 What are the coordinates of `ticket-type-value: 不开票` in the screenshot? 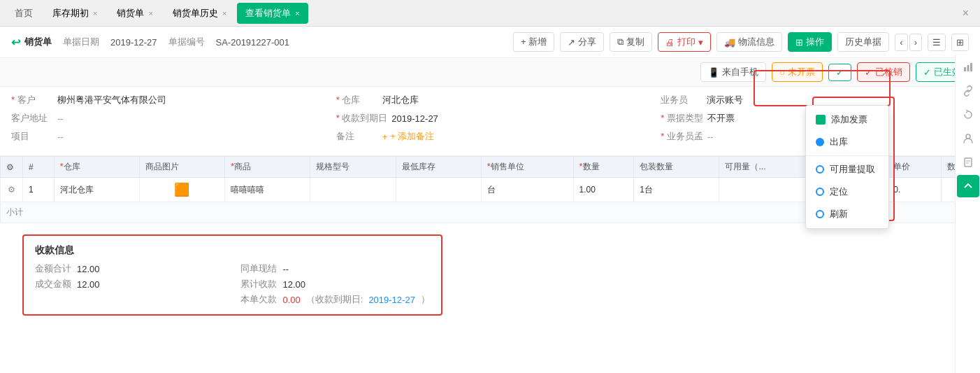 It's located at (721, 118).